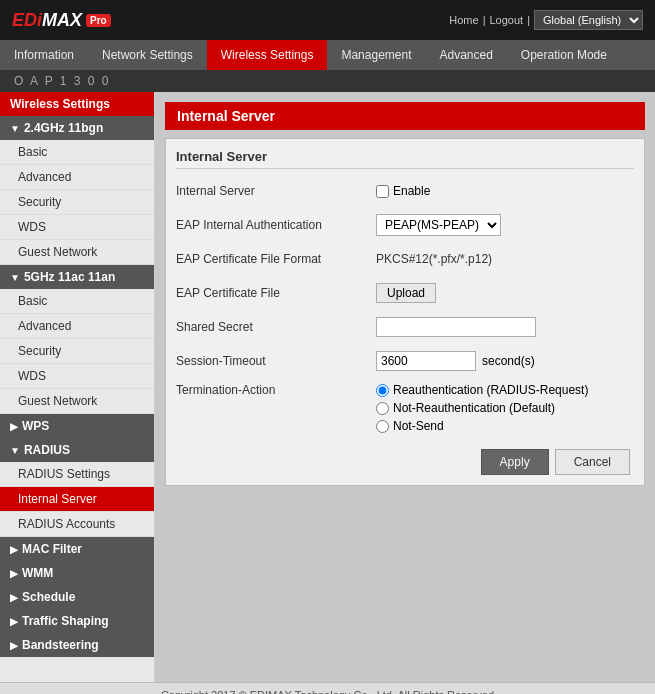 Image resolution: width=655 pixels, height=694 pixels. What do you see at coordinates (77, 402) in the screenshot?
I see `sidebar-item-5-guest-network: Guest Network` at bounding box center [77, 402].